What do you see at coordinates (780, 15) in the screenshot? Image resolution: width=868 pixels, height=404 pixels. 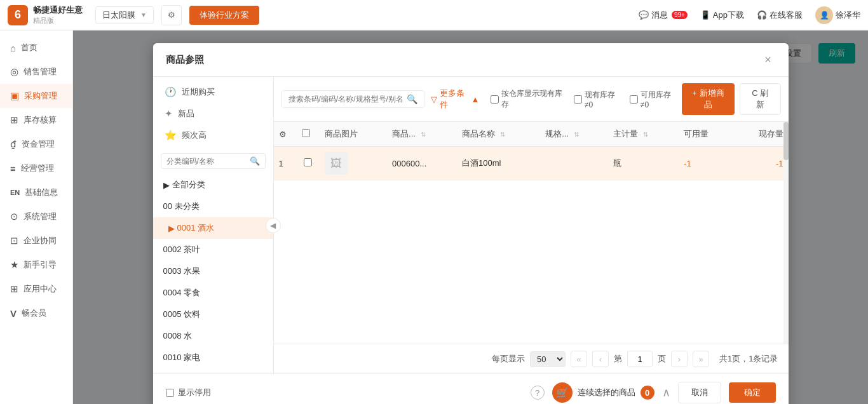 I see `online-service-button: 🎧 在线客服` at bounding box center [780, 15].